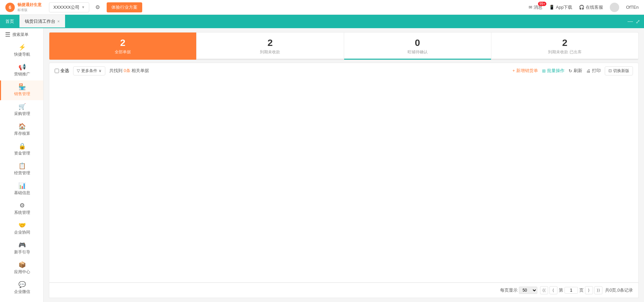  I want to click on tab-minimize-icon: —, so click(630, 21).